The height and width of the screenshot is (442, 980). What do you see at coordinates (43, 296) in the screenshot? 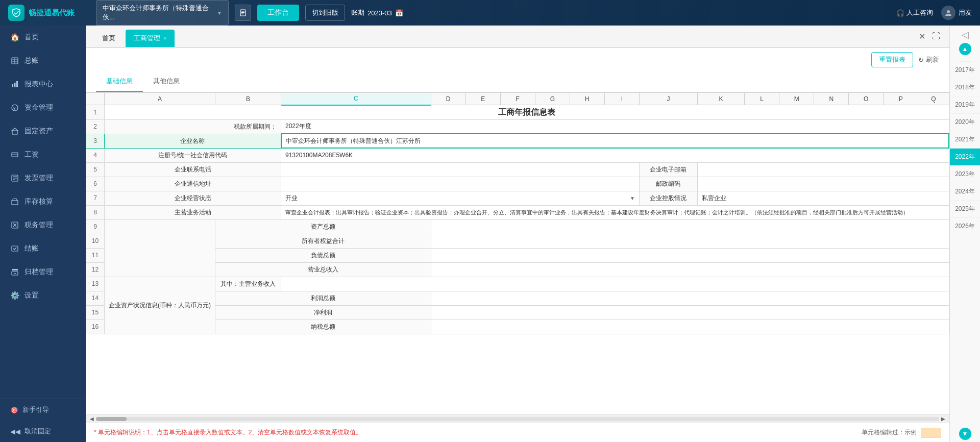
I see `sidebar-item-settings: ⚙️ 设置` at bounding box center [43, 296].